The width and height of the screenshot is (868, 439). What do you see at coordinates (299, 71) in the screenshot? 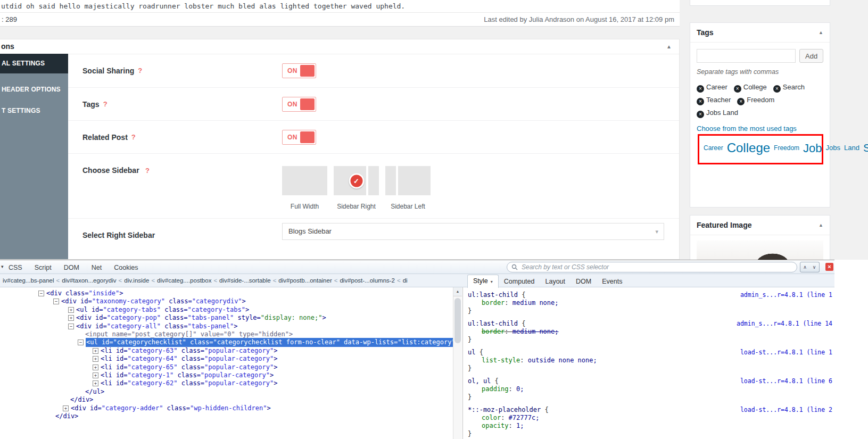
I see `social-sharing-toggle: ON` at bounding box center [299, 71].